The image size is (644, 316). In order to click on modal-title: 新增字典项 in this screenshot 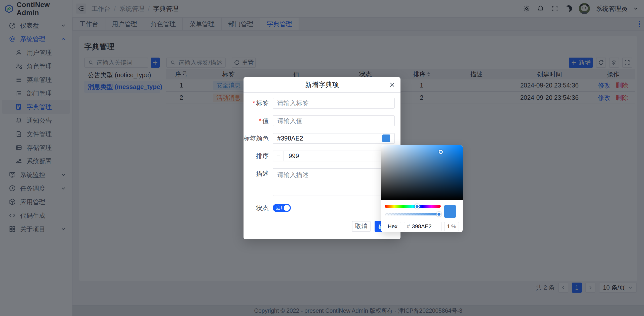, I will do `click(322, 85)`.